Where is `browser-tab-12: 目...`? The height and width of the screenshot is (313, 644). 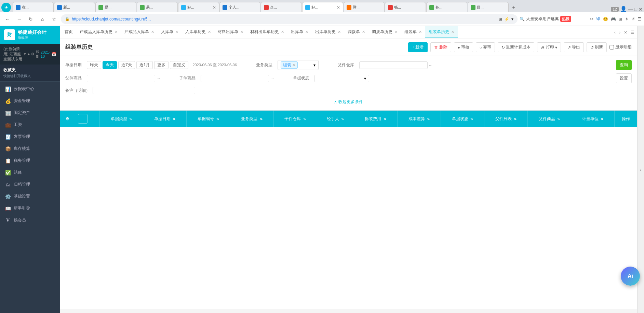 browser-tab-12: 目... is located at coordinates (488, 7).